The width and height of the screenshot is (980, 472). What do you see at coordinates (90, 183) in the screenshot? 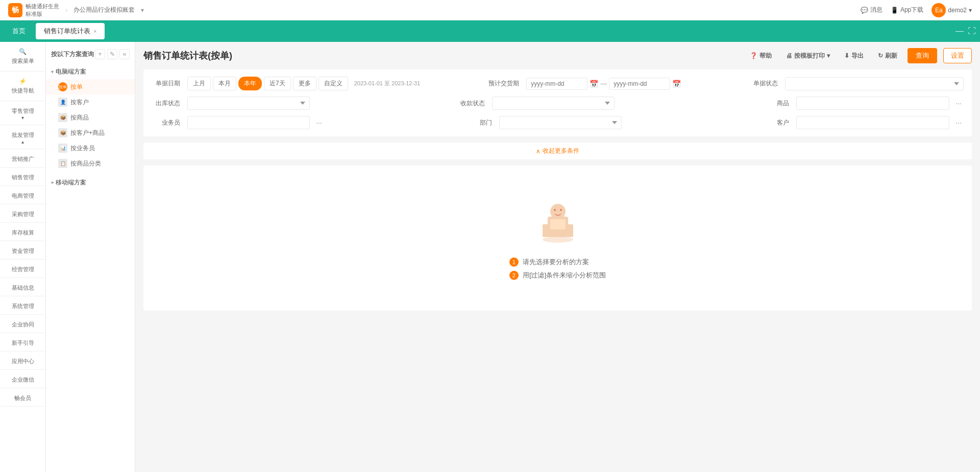
I see `mobile-scheme-header: ▾ 移动端方案` at bounding box center [90, 183].